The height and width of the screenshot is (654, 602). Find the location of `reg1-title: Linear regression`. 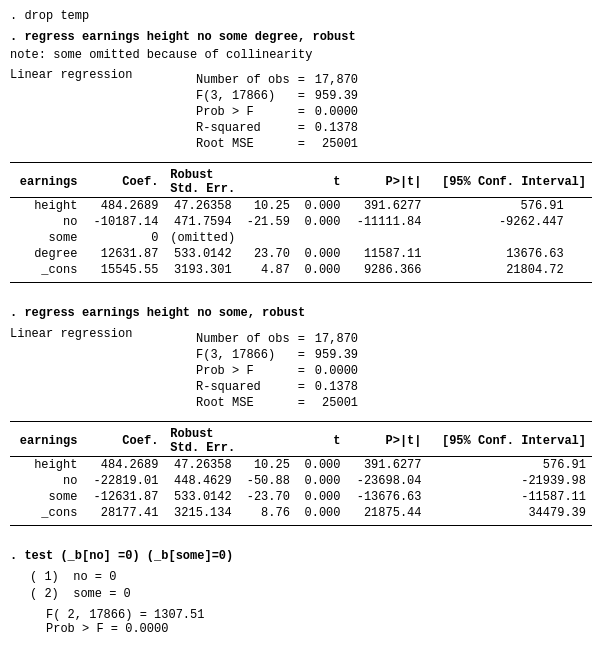

reg1-title: Linear regression is located at coordinates (100, 75).